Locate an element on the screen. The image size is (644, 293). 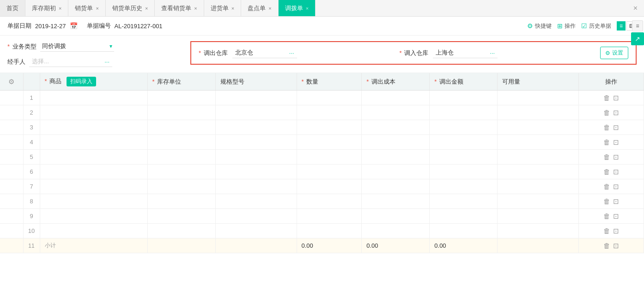
transfer-out-more-icon: ··· is located at coordinates (292, 53).